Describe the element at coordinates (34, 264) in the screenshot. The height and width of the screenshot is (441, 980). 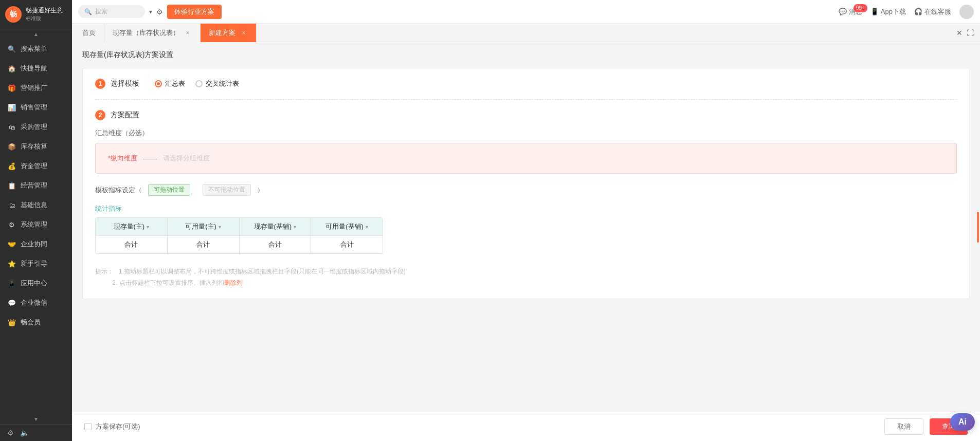
I see `sidebar-item-label: 新手引导` at that location.